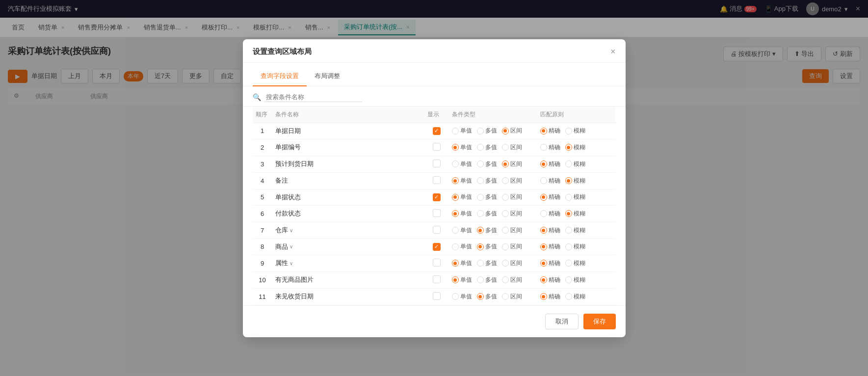  I want to click on modal-close-button: ×, so click(613, 52).